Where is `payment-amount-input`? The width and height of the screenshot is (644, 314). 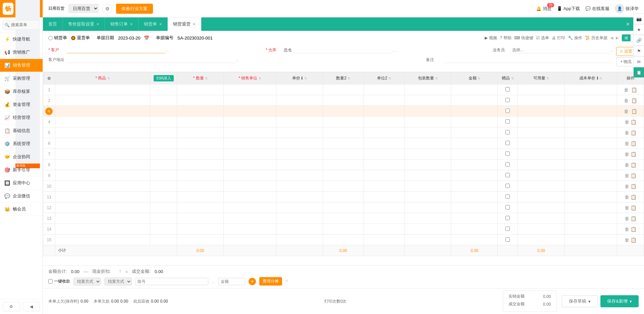 payment-amount-input is located at coordinates (232, 281).